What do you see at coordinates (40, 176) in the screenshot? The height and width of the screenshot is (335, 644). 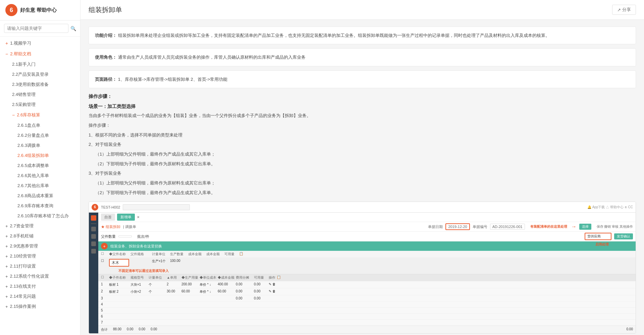 I see `sidebar-item-266: 2.6.6其他入库单` at bounding box center [40, 176].